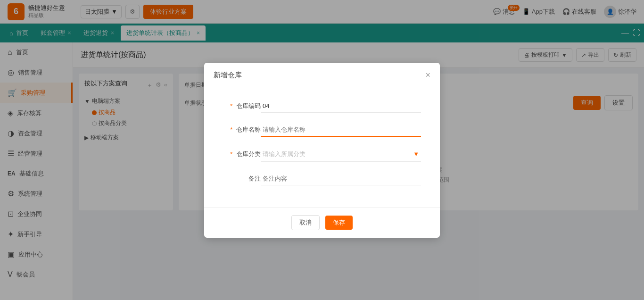 The height and width of the screenshot is (300, 644). Describe the element at coordinates (322, 130) in the screenshot. I see `form-row-name: * 仓库名称` at that location.